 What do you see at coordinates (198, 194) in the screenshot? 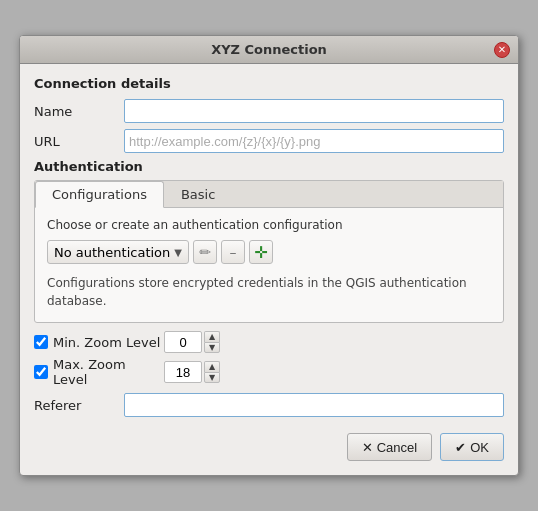
I see `tab-basic: Basic` at bounding box center [198, 194].